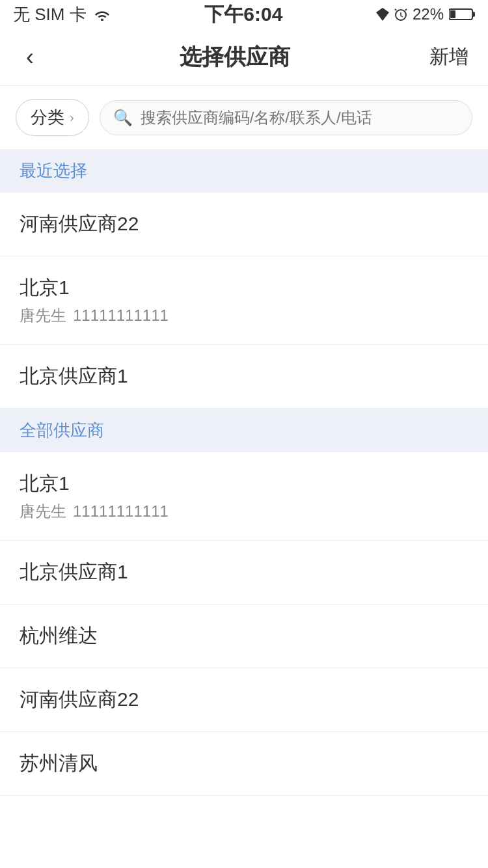  I want to click on item-name: 苏州清风, so click(244, 764).